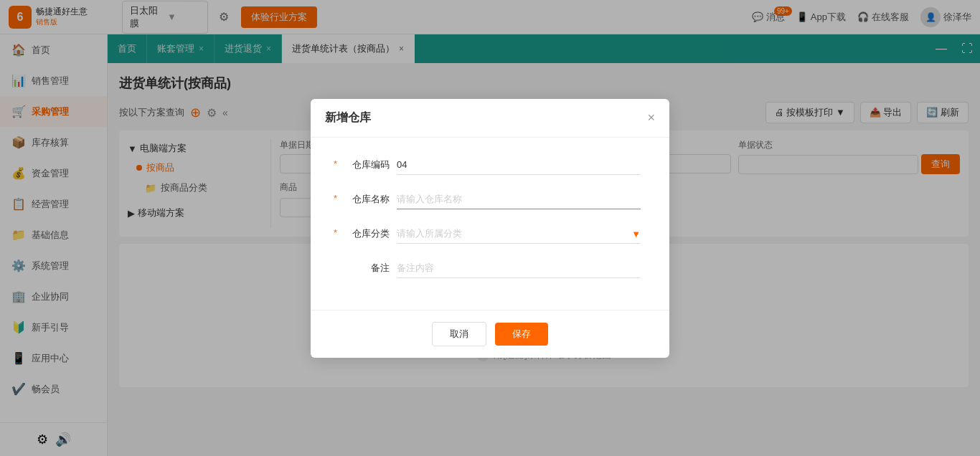 This screenshot has height=456, width=980. What do you see at coordinates (368, 234) in the screenshot?
I see `warehouse-category-label: 仓库分类` at bounding box center [368, 234].